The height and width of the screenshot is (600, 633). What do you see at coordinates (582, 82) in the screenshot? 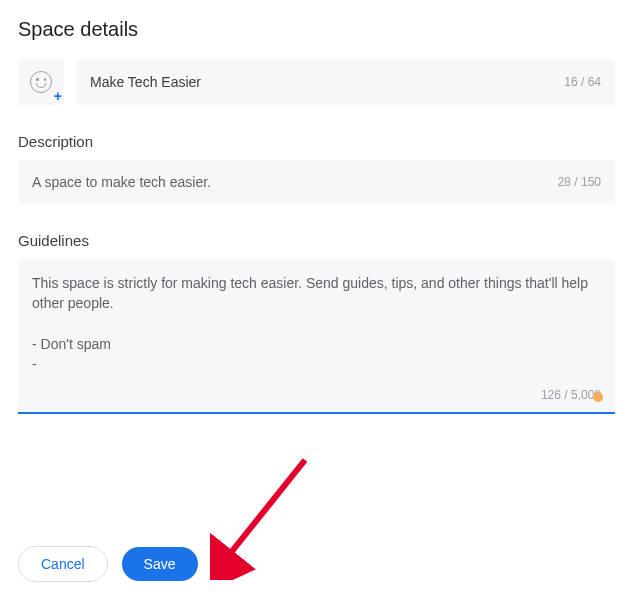
I see `space-name-counter: 16 / 64` at bounding box center [582, 82].